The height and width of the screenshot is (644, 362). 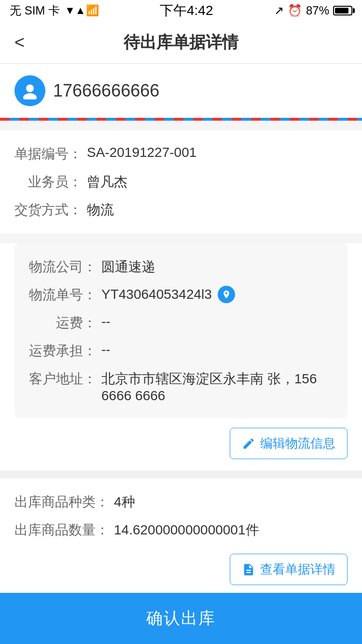 What do you see at coordinates (181, 323) in the screenshot?
I see `freight-row: 运费： --` at bounding box center [181, 323].